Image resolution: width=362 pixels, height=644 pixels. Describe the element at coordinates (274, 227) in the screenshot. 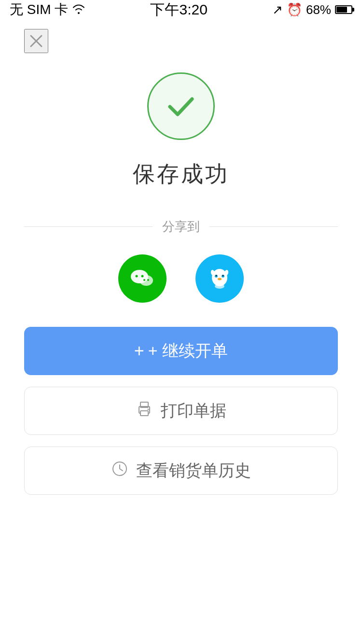

I see `divider-right` at that location.